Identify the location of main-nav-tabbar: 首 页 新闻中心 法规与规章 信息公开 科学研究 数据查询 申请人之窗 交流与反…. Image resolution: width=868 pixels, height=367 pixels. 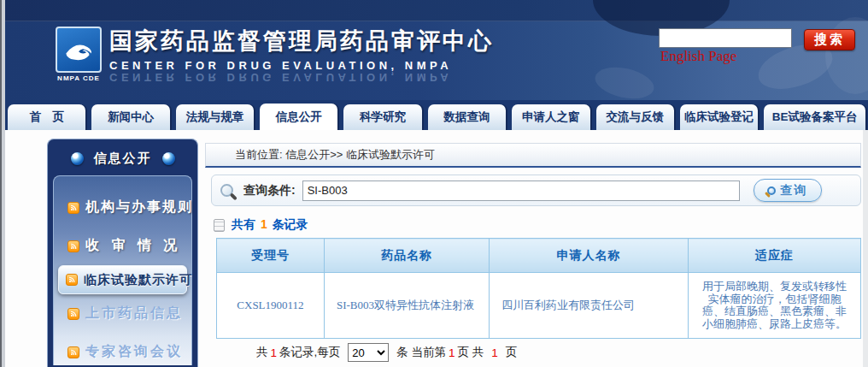
(437, 115).